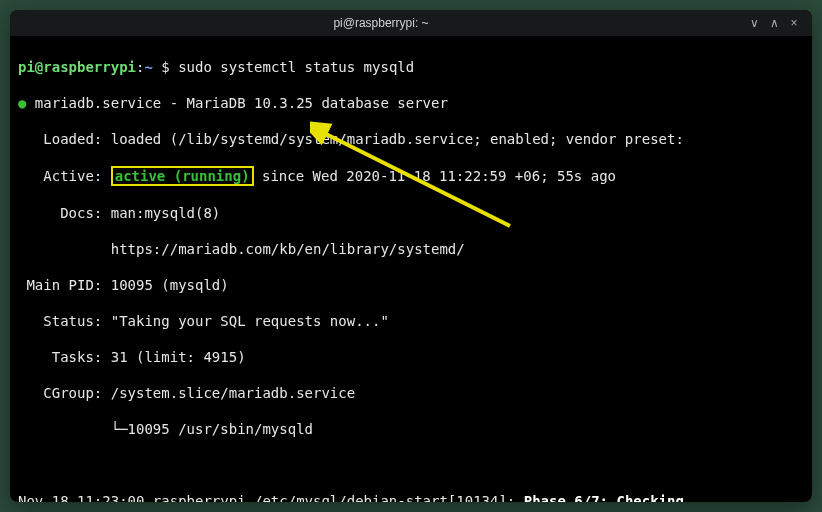  Describe the element at coordinates (411, 429) in the screenshot. I see `cgroup-child-line: └─10095 /usr/sbin/mysqld` at that location.